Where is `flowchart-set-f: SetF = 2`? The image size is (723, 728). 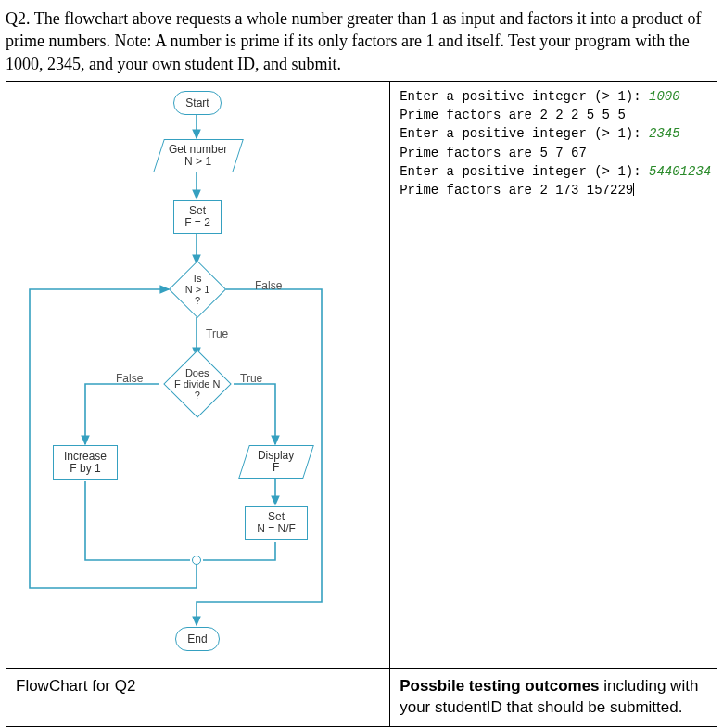 flowchart-set-f: SetF = 2 is located at coordinates (197, 217).